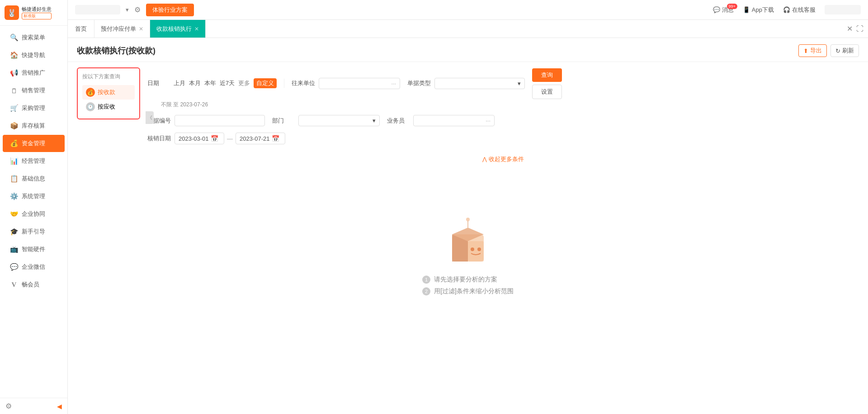  Describe the element at coordinates (33, 249) in the screenshot. I see `sidebar-item-label: 智能硬件` at that location.